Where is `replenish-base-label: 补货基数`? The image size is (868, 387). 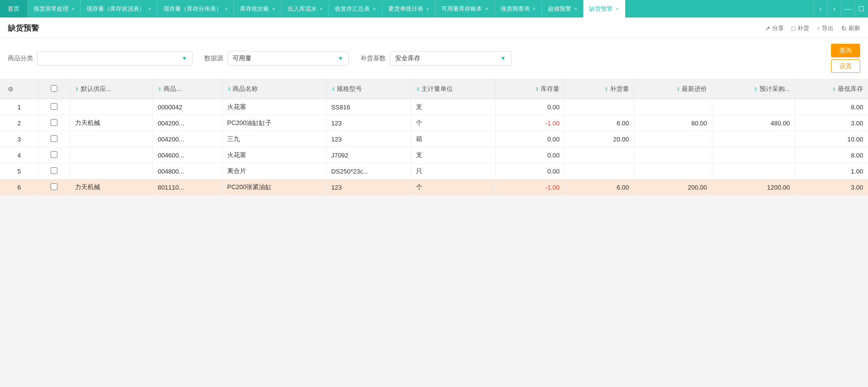 replenish-base-label: 补货基数 is located at coordinates (373, 58).